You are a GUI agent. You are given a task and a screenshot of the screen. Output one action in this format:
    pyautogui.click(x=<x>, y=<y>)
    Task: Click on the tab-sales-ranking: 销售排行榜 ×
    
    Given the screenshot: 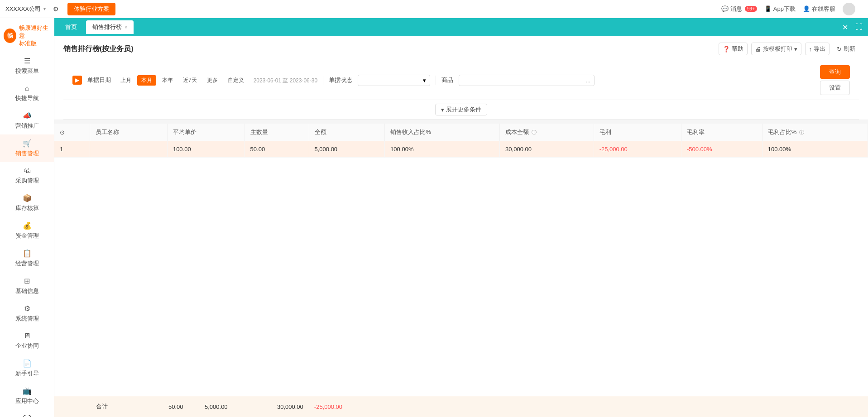 What is the action you would take?
    pyautogui.click(x=110, y=27)
    